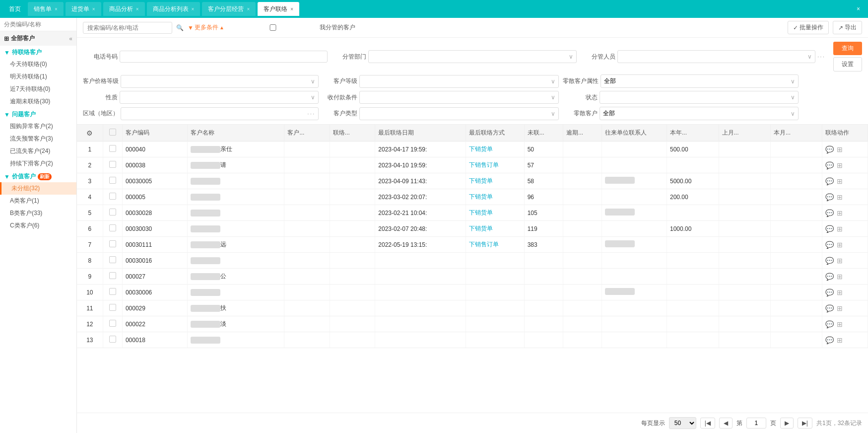  What do you see at coordinates (38, 176) in the screenshot?
I see `sidebar-group-value: ▼ 价值客户 刷新` at bounding box center [38, 176].